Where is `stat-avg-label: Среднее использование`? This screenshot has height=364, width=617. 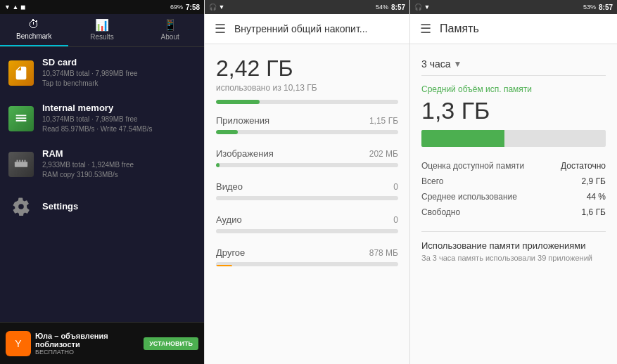 stat-avg-label: Среднее использование is located at coordinates (469, 197).